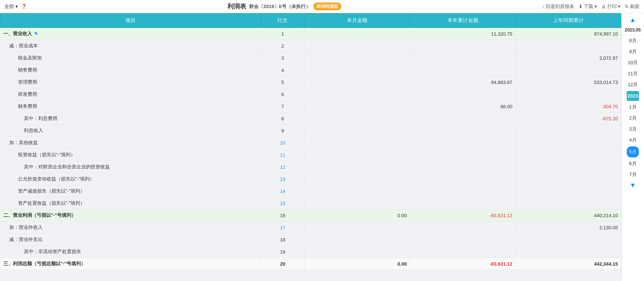 The height and width of the screenshot is (281, 644). I want to click on table-row: 一、营业收入✎ 1 11,320.75 974,997.10, so click(311, 34).